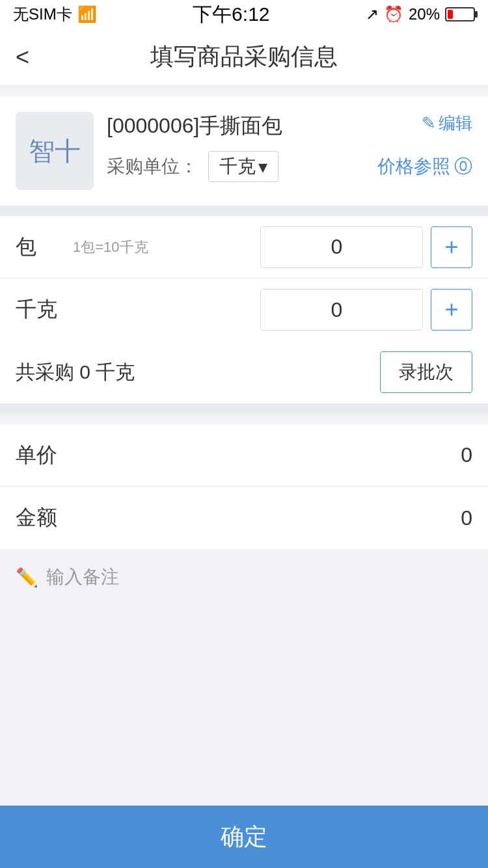  I want to click on input-section: 包 1包=10千克 + 千克 +, so click(244, 278).